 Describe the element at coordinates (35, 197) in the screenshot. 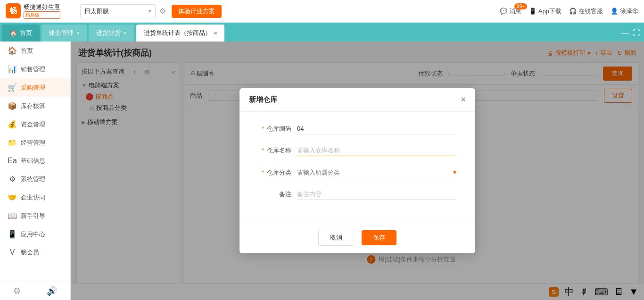

I see `sidebar-item-cooperation: 🤝 企业协同` at that location.